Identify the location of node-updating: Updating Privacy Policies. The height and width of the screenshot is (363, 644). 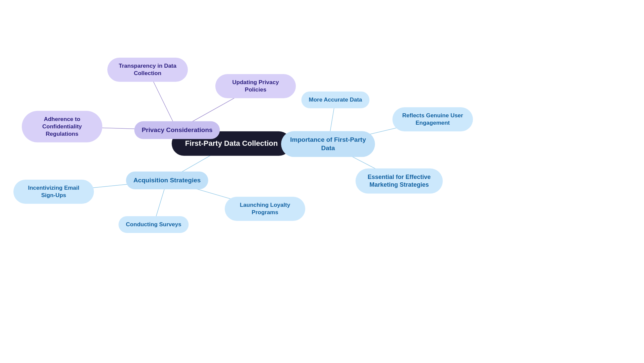
(256, 86).